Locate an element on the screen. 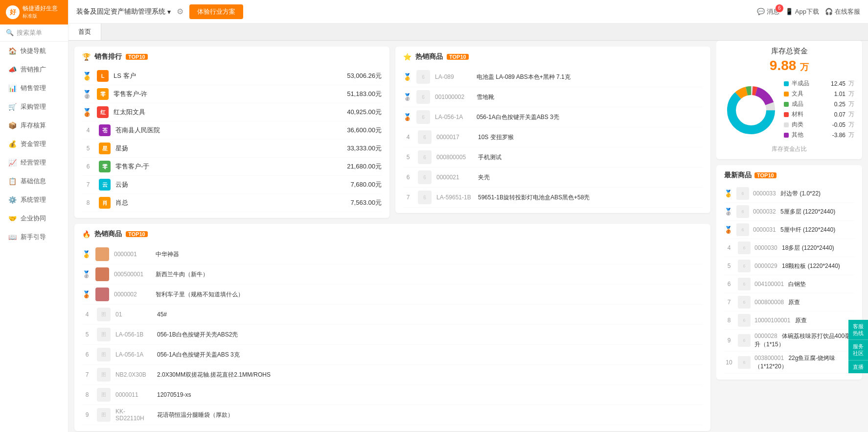  sidebar-item: 💰资金管理 is located at coordinates (34, 144).